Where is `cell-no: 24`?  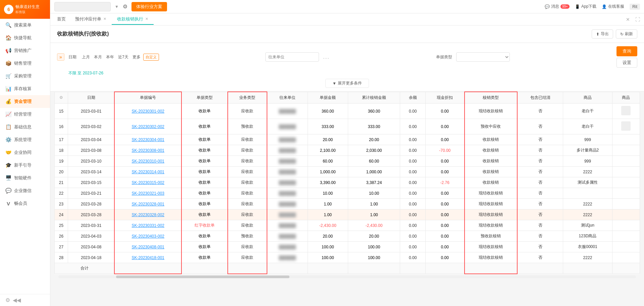 cell-no: 24 is located at coordinates (61, 215).